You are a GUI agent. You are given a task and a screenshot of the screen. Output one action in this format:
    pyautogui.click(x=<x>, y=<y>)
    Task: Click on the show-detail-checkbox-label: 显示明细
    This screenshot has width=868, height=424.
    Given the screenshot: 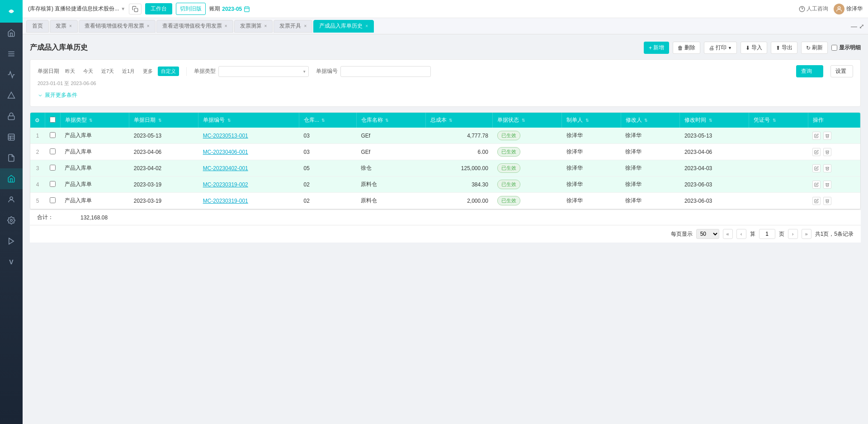 What is the action you would take?
    pyautogui.click(x=846, y=48)
    